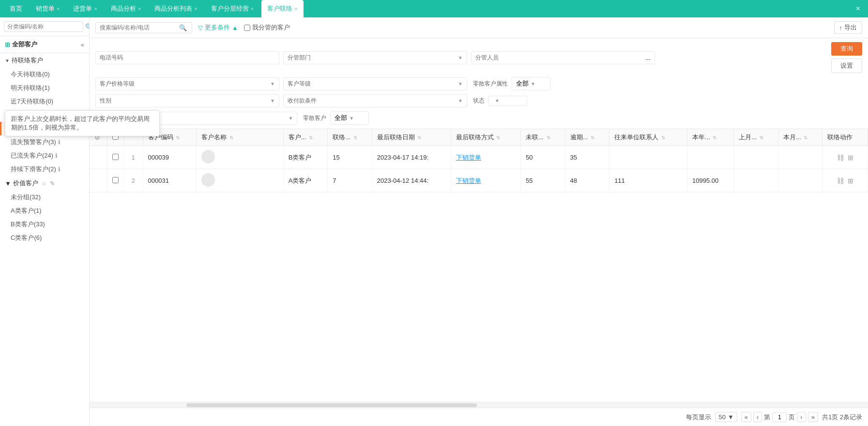 The width and height of the screenshot is (868, 426). What do you see at coordinates (411, 137) in the screenshot?
I see `col-last-date: 最后联络日期 ⇅` at bounding box center [411, 137].